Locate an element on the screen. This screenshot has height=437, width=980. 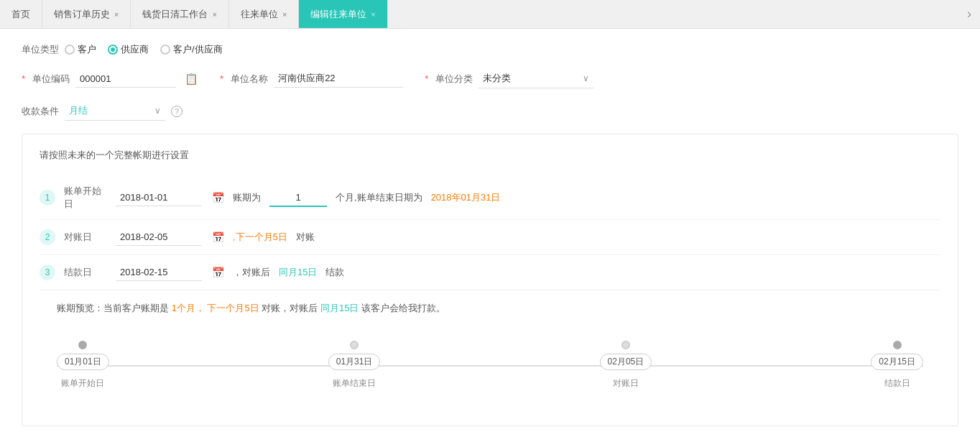
period-input is located at coordinates (298, 198).